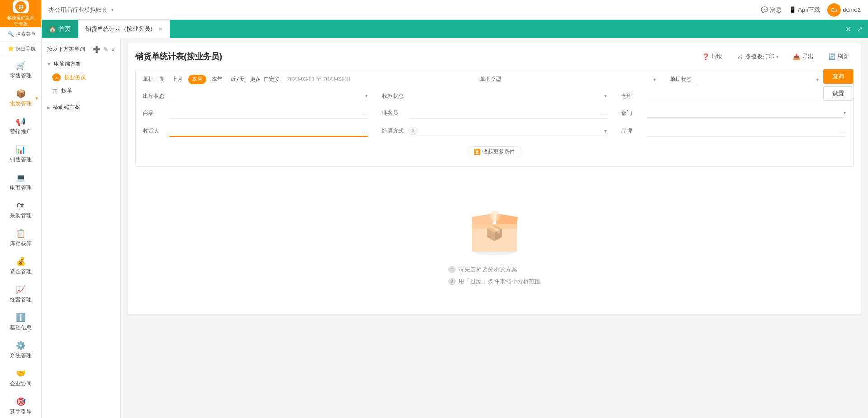 Image resolution: width=868 pixels, height=418 pixels. What do you see at coordinates (21, 350) in the screenshot?
I see `sidebar-item-system: ⚙️ 系统管理` at bounding box center [21, 350].